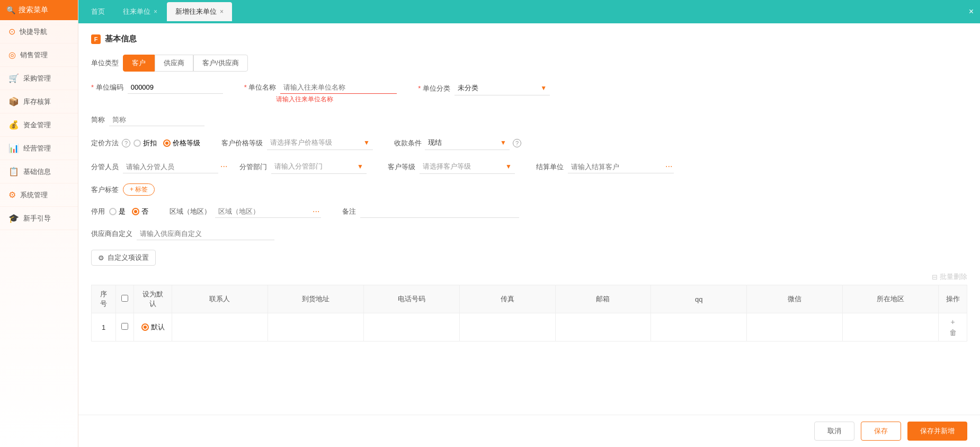 The width and height of the screenshot is (980, 447). Describe the element at coordinates (139, 190) in the screenshot. I see `add-tag-button: + 标签` at that location.